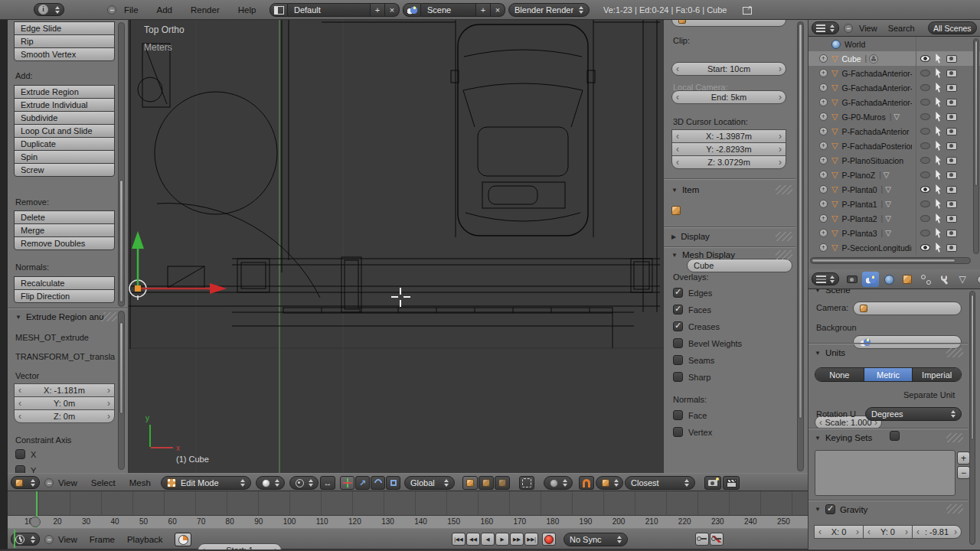 This screenshot has height=551, width=980. What do you see at coordinates (894, 116) in the screenshot?
I see `outliner-row: ▽ G-P0-Muros ▽` at bounding box center [894, 116].